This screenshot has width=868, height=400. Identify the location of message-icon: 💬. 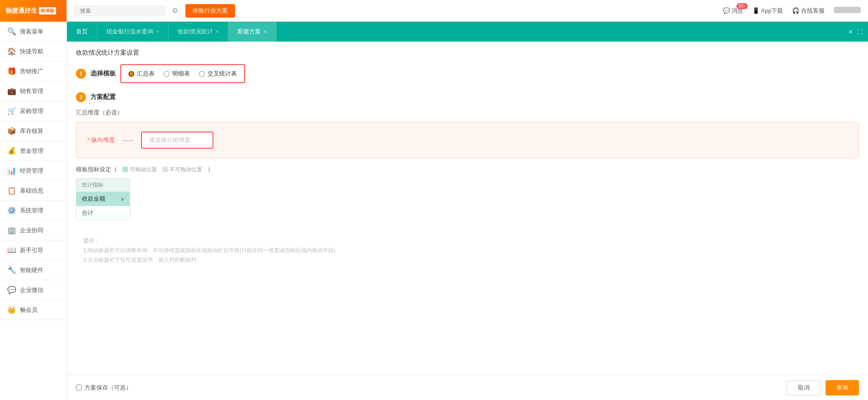
(726, 11).